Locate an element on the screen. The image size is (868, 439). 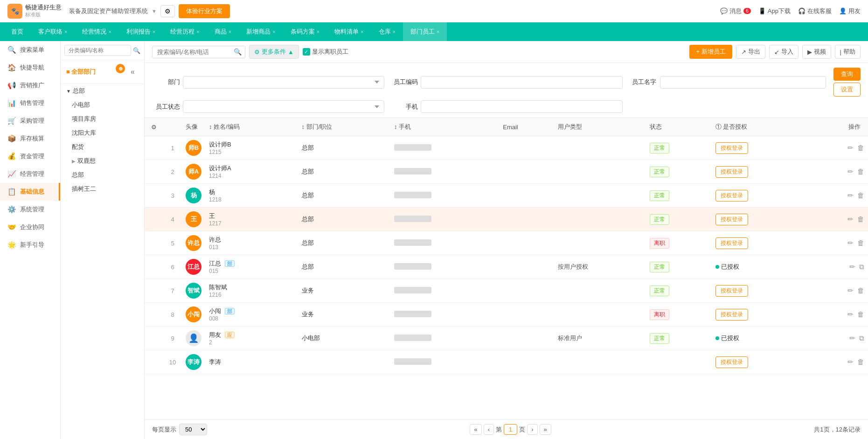
import-button: ↙ 导入 is located at coordinates (784, 52).